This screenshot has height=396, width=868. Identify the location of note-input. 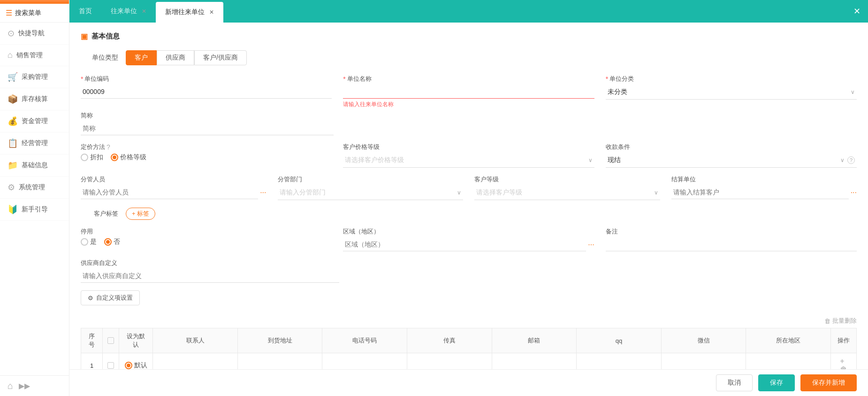
(731, 244).